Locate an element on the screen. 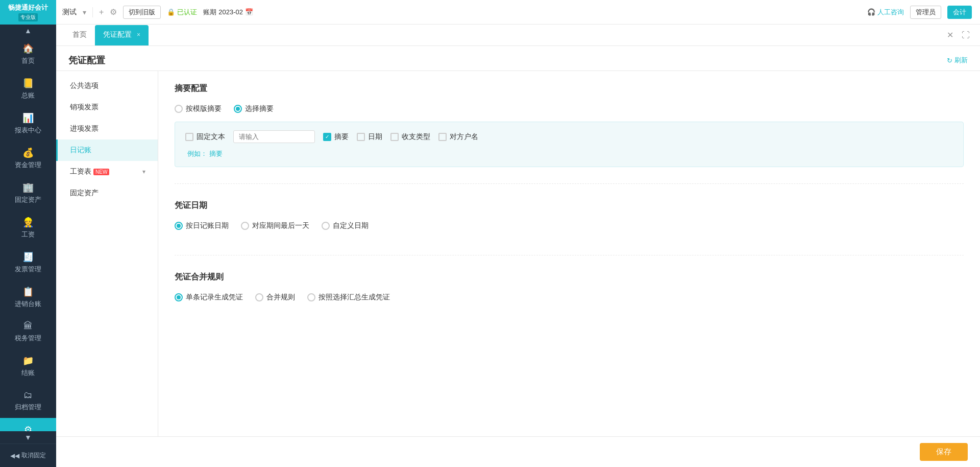 Image resolution: width=980 pixels, height=467 pixels. sidebar-item-salary: 👷 工资 is located at coordinates (28, 228).